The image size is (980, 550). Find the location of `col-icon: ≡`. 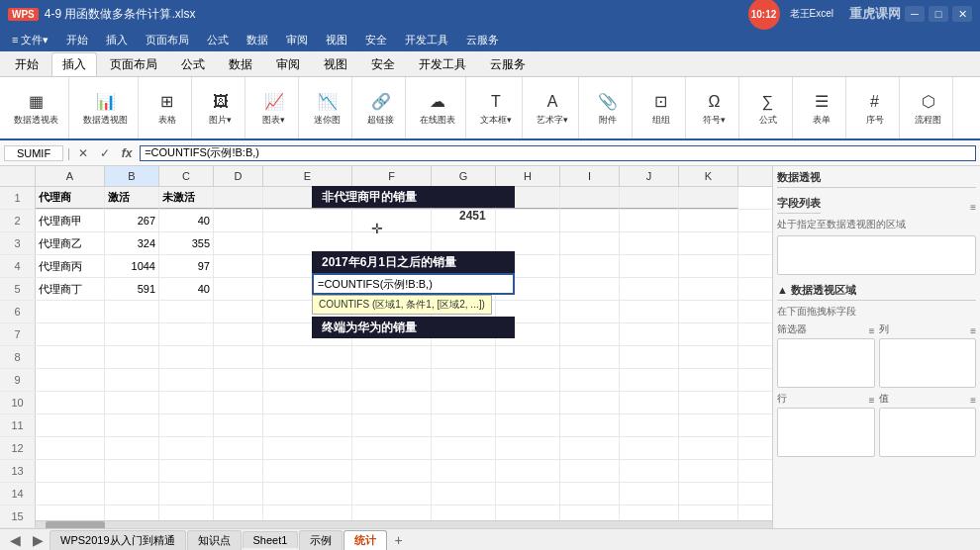

col-icon: ≡ is located at coordinates (973, 330).